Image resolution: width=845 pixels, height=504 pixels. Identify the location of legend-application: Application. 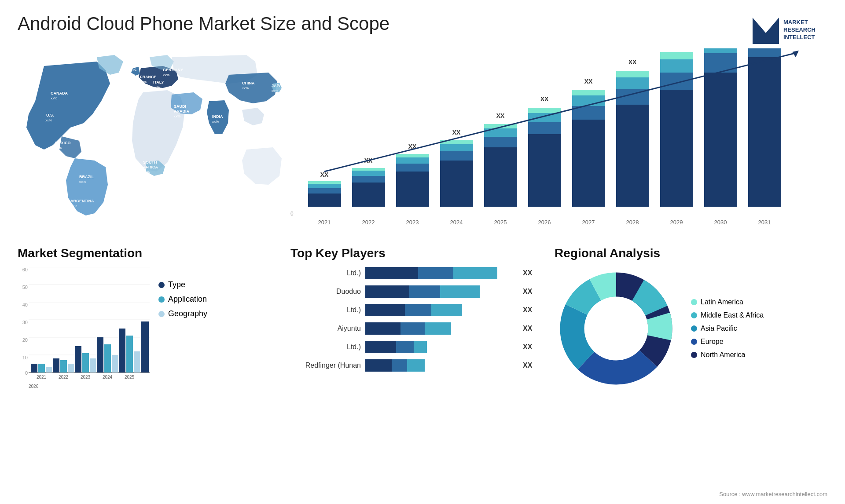
(183, 299).